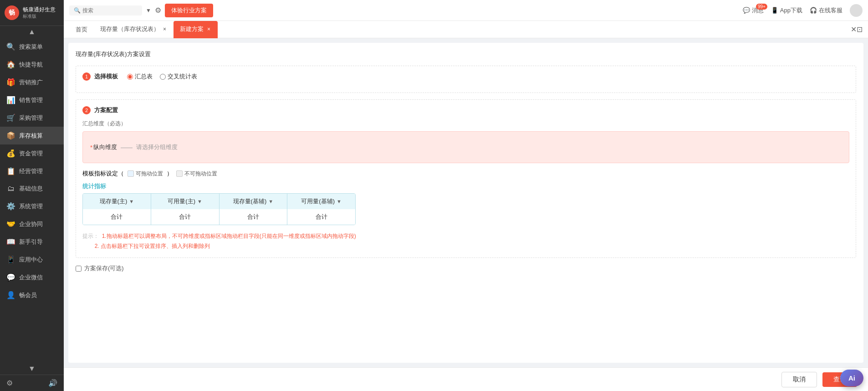 This screenshot has width=868, height=391. What do you see at coordinates (87, 77) in the screenshot?
I see `section1-num: 1` at bounding box center [87, 77].